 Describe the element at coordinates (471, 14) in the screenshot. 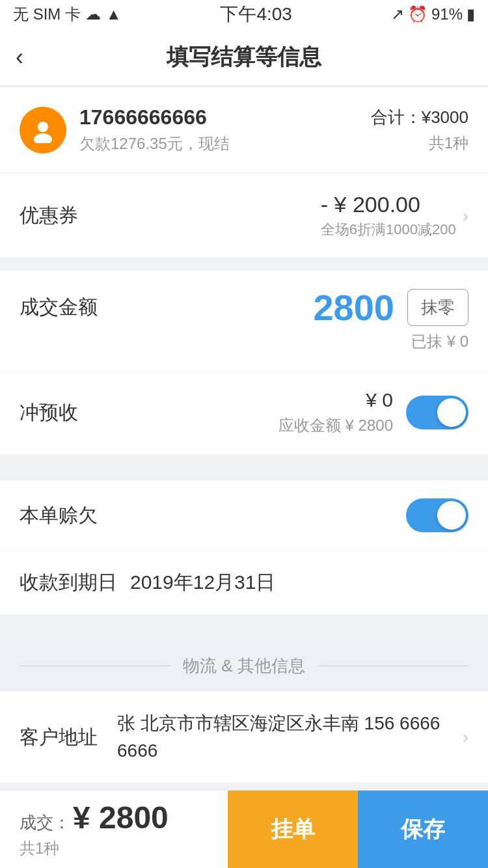

I see `battery-icon: ▮` at that location.